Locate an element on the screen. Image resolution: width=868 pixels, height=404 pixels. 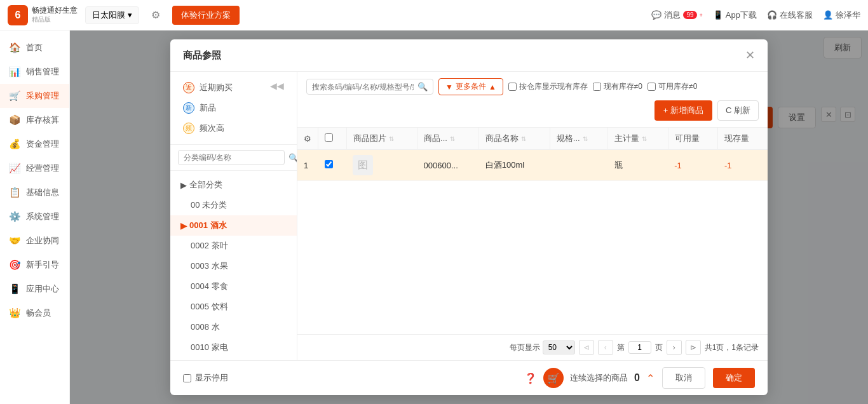
filter-icon: ▼ is located at coordinates (449, 87).